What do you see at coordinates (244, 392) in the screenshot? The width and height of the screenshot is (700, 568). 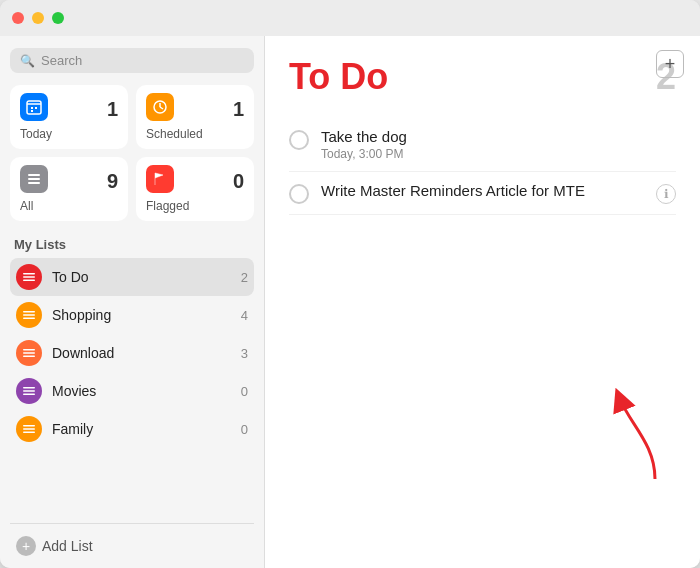 I see `movies-count: 0` at bounding box center [244, 392].